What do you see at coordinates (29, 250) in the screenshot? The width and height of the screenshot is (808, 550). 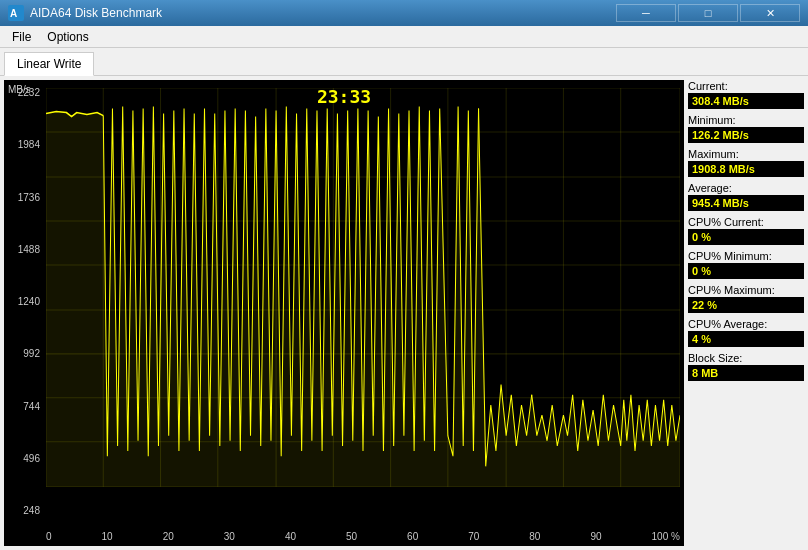 I see `y-label-3: 1488` at bounding box center [29, 250].